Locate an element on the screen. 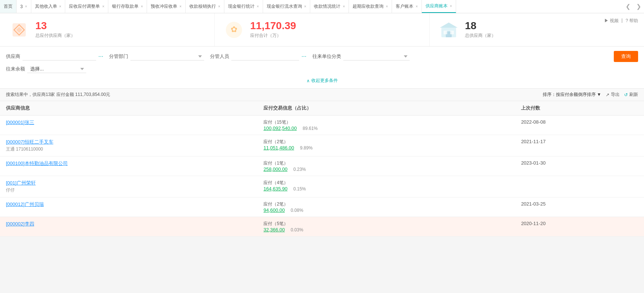 The image size is (644, 293). ap-info-cell: 应付（1笔）258,000.000.23% is located at coordinates (386, 166).